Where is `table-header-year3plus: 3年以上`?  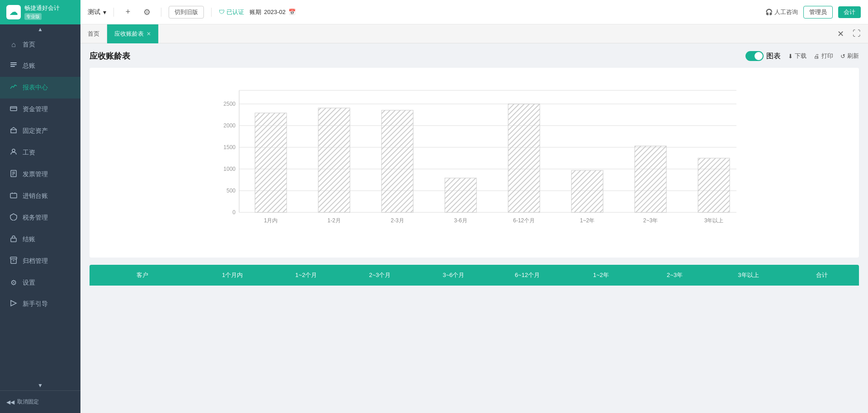
table-header-year3plus: 3年以上 is located at coordinates (749, 275).